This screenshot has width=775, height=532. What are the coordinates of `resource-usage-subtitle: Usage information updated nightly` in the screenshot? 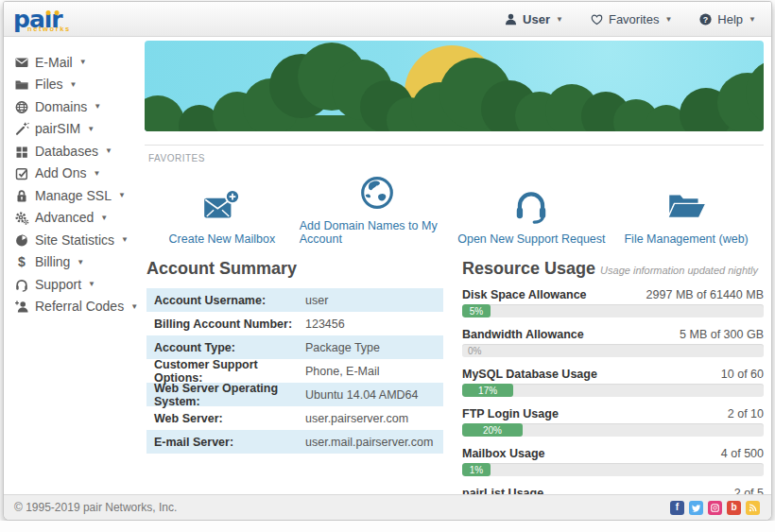 It's located at (679, 270).